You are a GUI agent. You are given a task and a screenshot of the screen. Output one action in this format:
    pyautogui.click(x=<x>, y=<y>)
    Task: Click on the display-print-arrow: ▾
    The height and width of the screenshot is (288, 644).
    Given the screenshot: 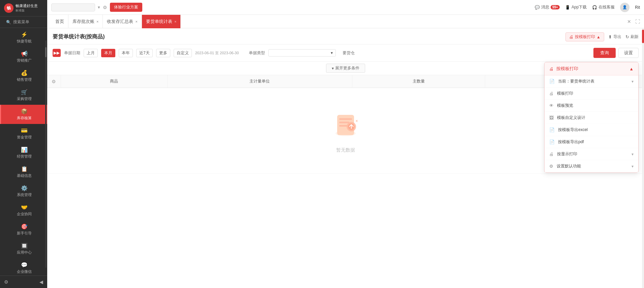 What is the action you would take?
    pyautogui.click(x=633, y=154)
    